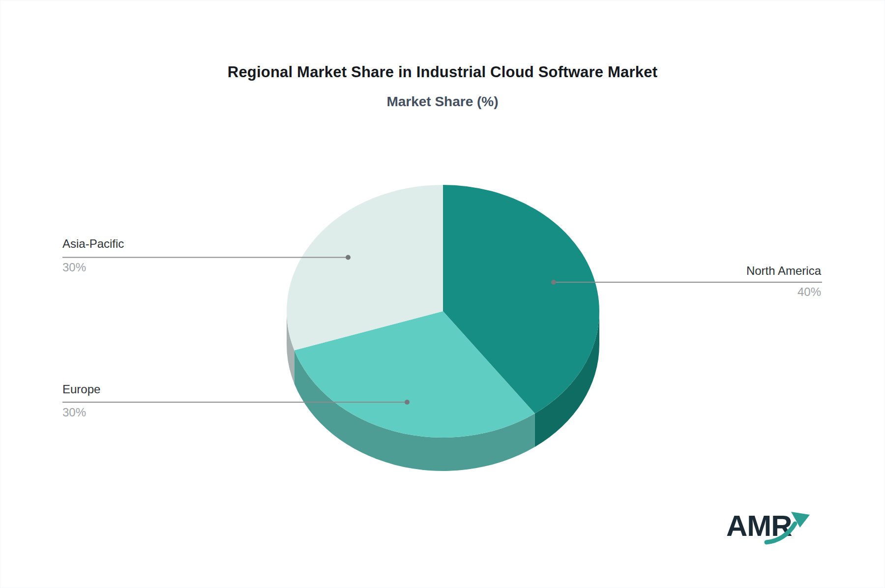 This screenshot has width=885, height=588. Describe the element at coordinates (74, 412) in the screenshot. I see `value-europe: 30%` at that location.